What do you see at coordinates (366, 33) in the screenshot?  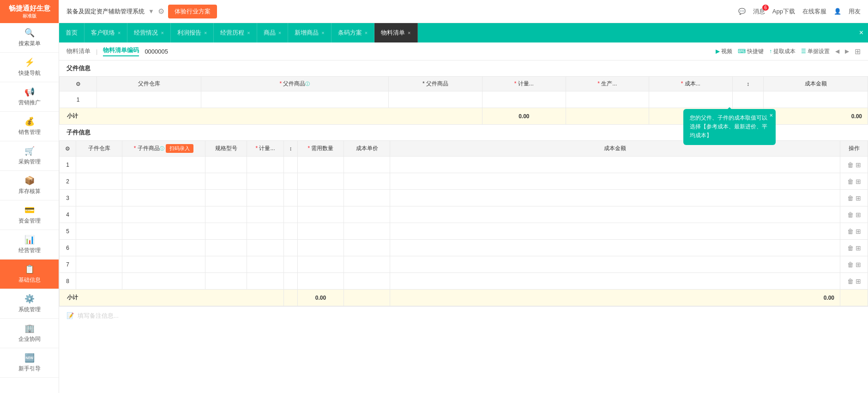 I see `tab-barcode-close: ×` at bounding box center [366, 33].